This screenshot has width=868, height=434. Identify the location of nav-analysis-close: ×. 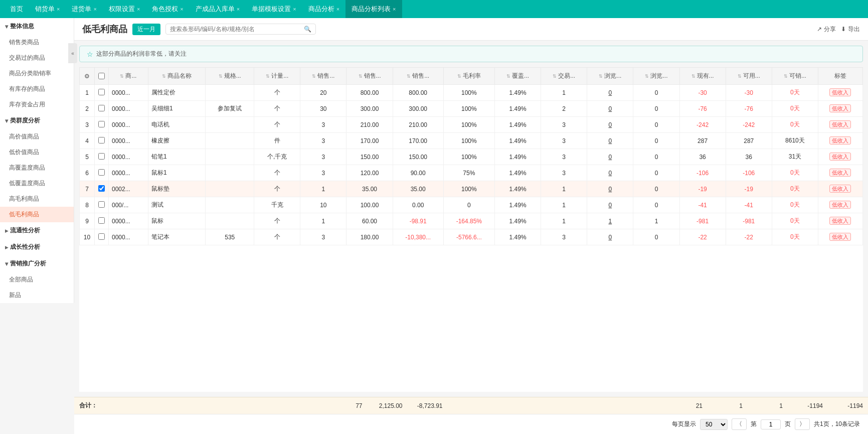
(338, 9).